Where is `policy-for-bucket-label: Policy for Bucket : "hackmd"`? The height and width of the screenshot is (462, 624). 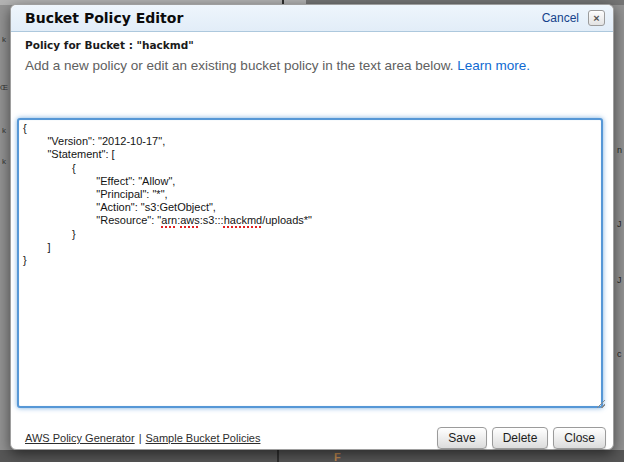 policy-for-bucket-label: Policy for Bucket : "hackmd" is located at coordinates (110, 45).